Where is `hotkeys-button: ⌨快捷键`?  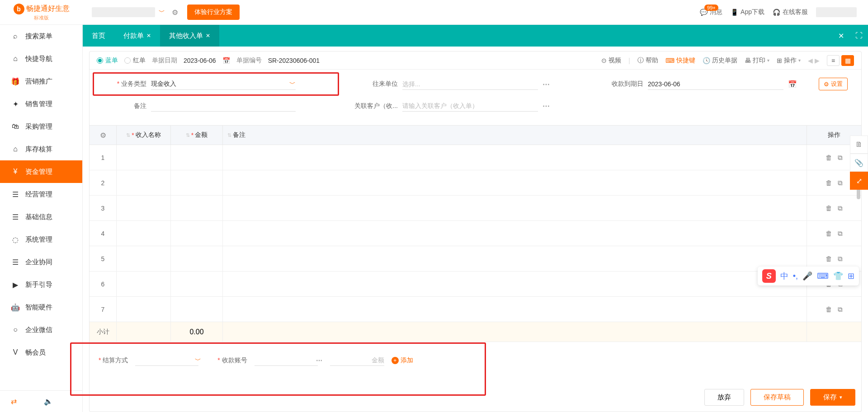 hotkeys-button: ⌨快捷键 is located at coordinates (680, 61).